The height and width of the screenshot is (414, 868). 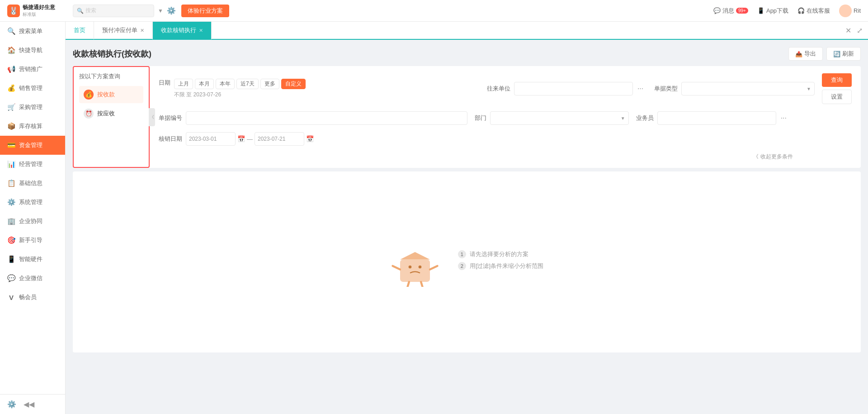 What do you see at coordinates (152, 117) in the screenshot?
I see `filter-collapse-button: 《` at bounding box center [152, 117].